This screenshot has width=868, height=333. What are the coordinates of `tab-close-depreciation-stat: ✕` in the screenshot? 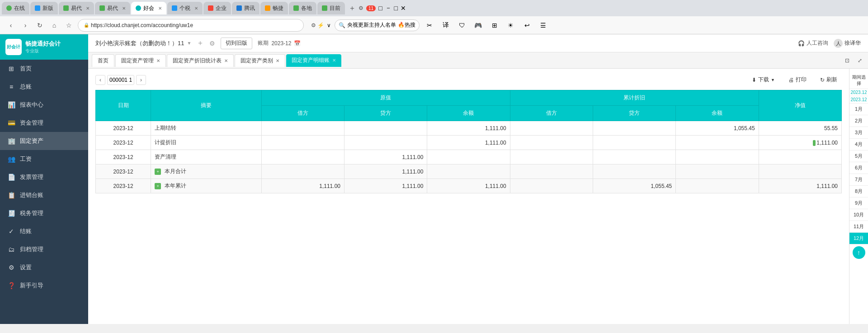 It's located at (226, 61).